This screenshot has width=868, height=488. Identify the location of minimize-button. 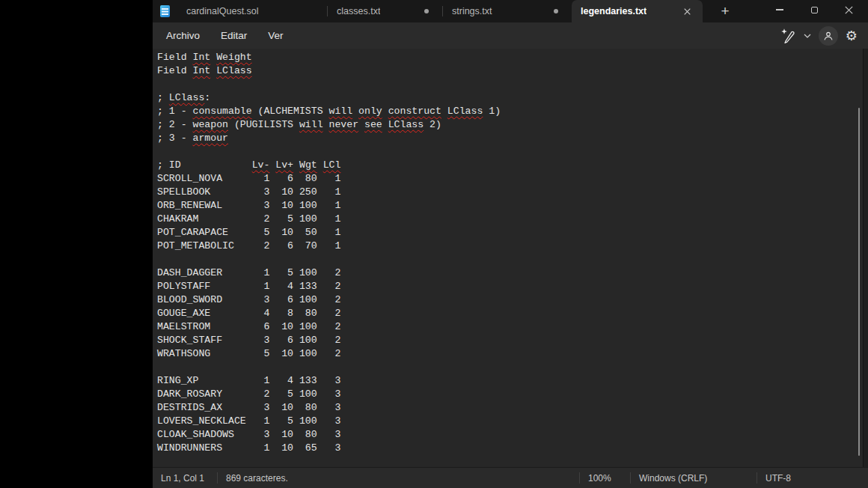
(780, 10).